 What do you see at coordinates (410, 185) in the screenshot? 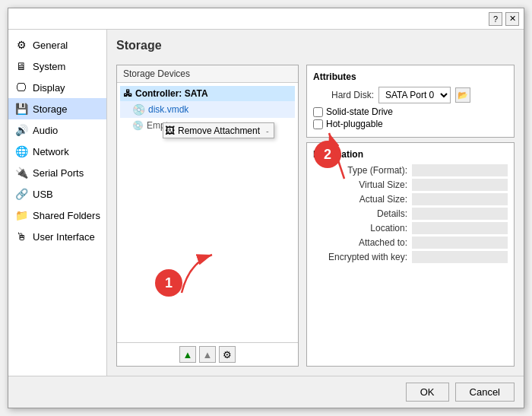
I see `info-row-virtual-size: Virtual Size:` at bounding box center [410, 185].